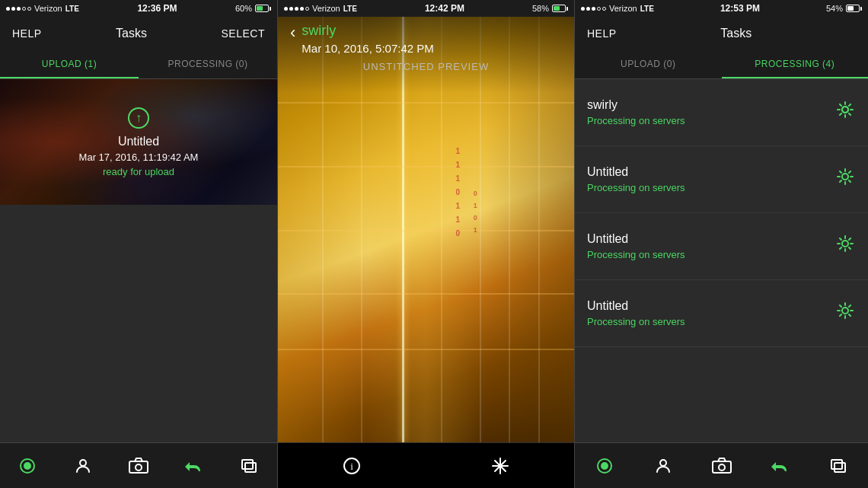  Describe the element at coordinates (208, 64) in the screenshot. I see `left-tab-processing: PROCESSING (0)` at that location.